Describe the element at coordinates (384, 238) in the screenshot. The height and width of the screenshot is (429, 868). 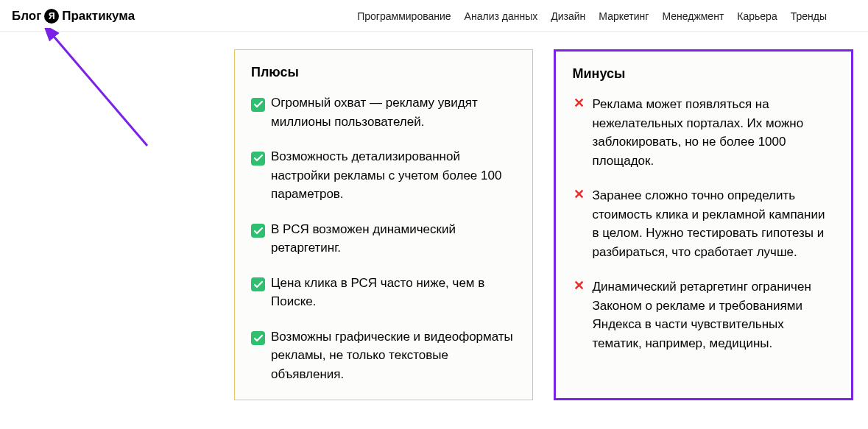
I see `list-item: В РСЯ возможен динамический ретаргетинг.` at that location.